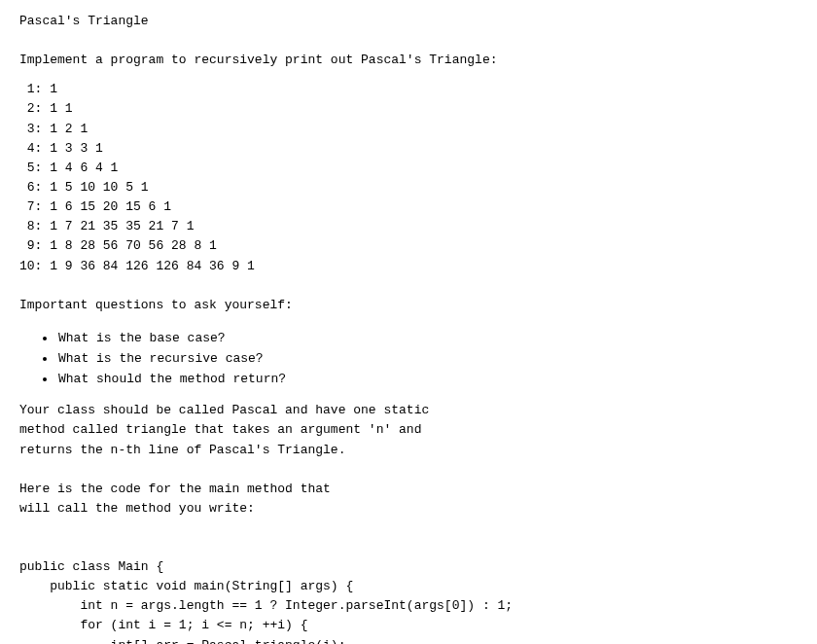 The image size is (817, 644). I want to click on document-title: Pascal's Triangle, so click(408, 21).